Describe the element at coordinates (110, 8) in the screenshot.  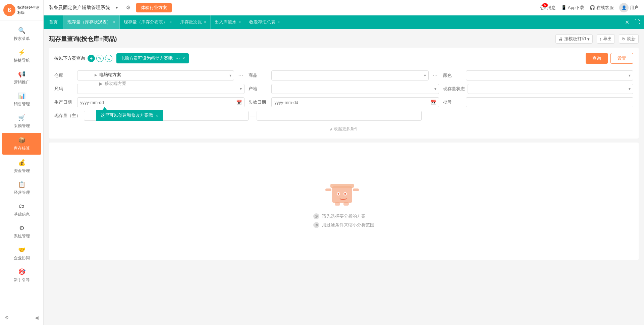
I see `header-left: 装备及固定资产辅助管理系统 ▾ ⚙ 体验行业方案` at that location.